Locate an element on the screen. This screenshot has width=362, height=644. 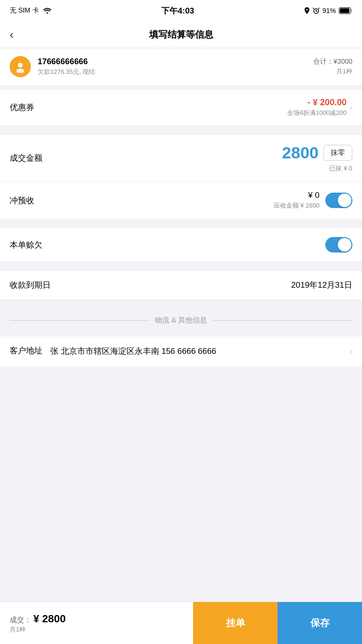
round-button: 抹零 is located at coordinates (338, 153).